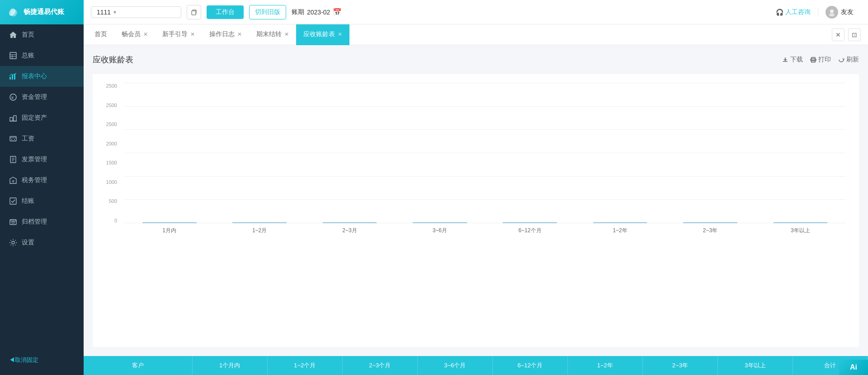  I want to click on user-area: 友友, so click(840, 12).